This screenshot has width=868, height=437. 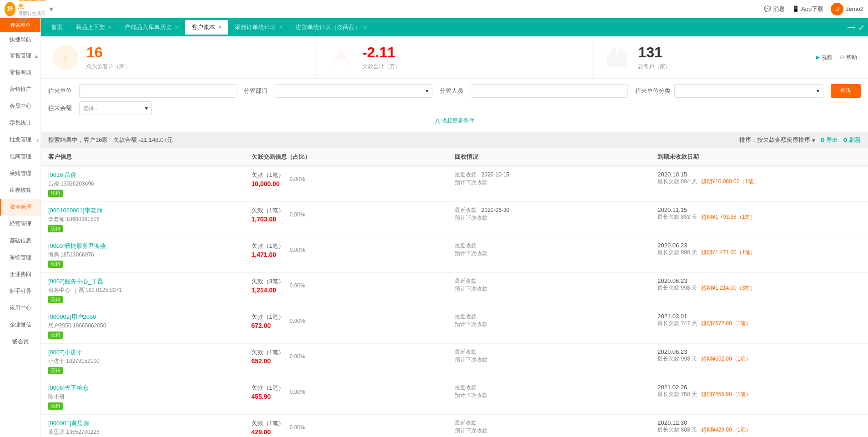 What do you see at coordinates (150, 211) in the screenshot?
I see `customer-name-link: [0001020001]李老师` at bounding box center [150, 211].